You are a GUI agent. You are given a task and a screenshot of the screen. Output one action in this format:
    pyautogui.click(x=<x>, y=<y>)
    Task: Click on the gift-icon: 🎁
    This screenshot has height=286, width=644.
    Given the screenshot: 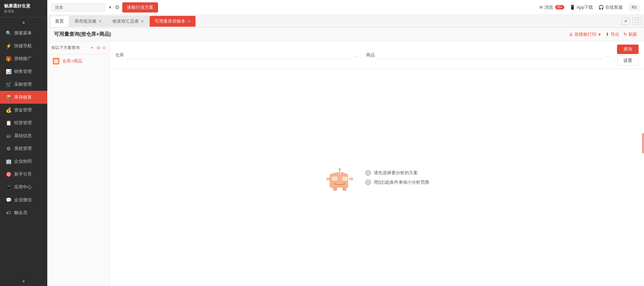 What is the action you would take?
    pyautogui.click(x=8, y=59)
    